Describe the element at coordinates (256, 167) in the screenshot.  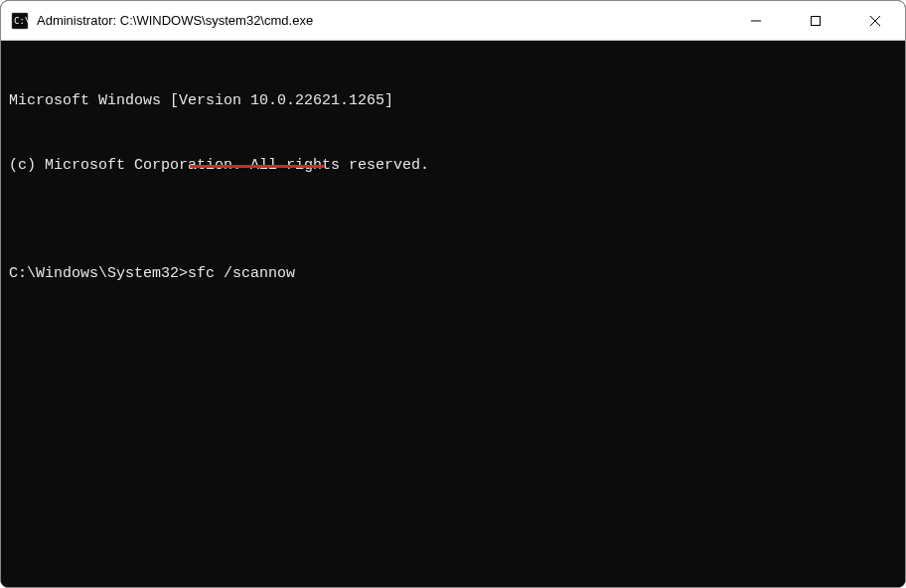
I see `red-underline-annotation` at that location.